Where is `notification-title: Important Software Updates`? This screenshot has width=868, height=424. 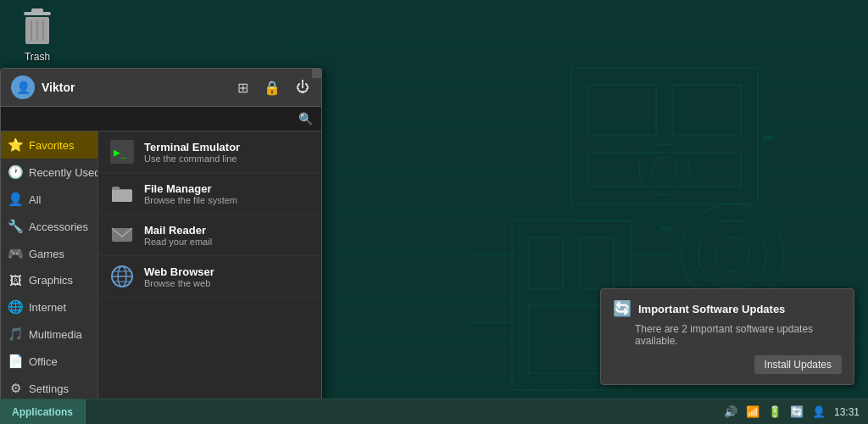
notification-title: Important Software Updates is located at coordinates (712, 309).